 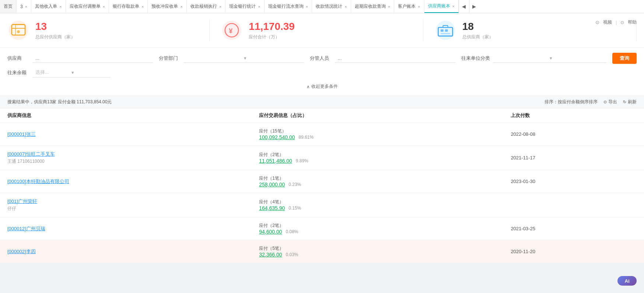 What do you see at coordinates (133, 154) in the screenshot?
I see `supplier-link-1: [000007]恒旺二手叉车` at bounding box center [133, 154].